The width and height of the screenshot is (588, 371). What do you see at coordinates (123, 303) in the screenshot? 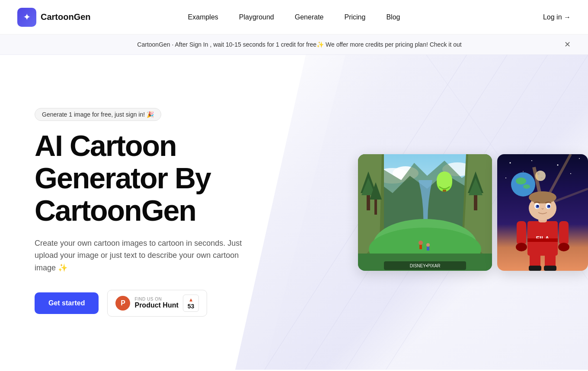
I see `product-hunt-icon: P` at bounding box center [123, 303].